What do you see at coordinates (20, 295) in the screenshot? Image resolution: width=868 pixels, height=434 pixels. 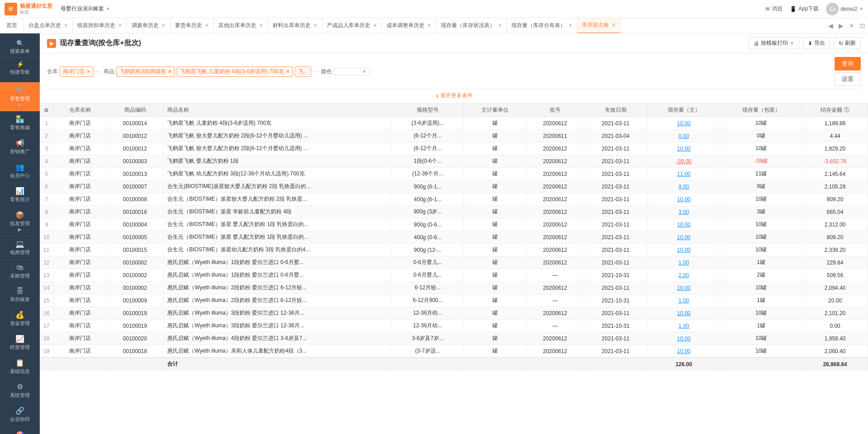 I see `sidebar-item-inventory: 🗄 库存核算` at bounding box center [20, 295].